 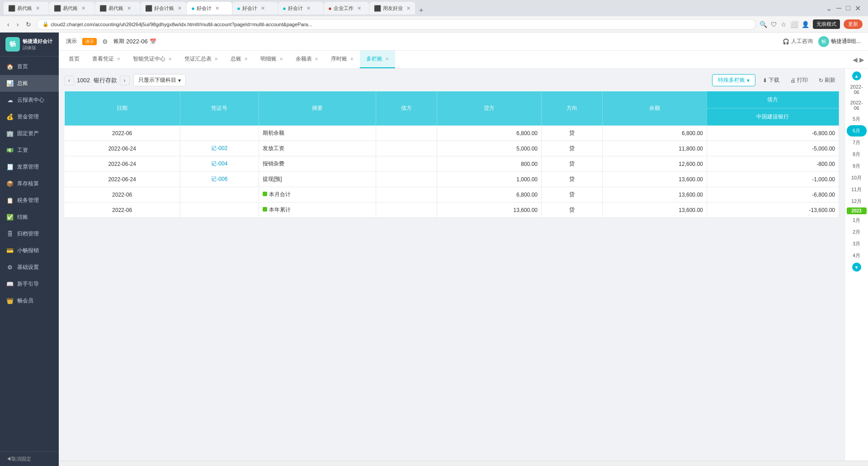 What do you see at coordinates (29, 301) in the screenshot?
I see `sidebar-item-membership: 👑 畅会员` at bounding box center [29, 301].